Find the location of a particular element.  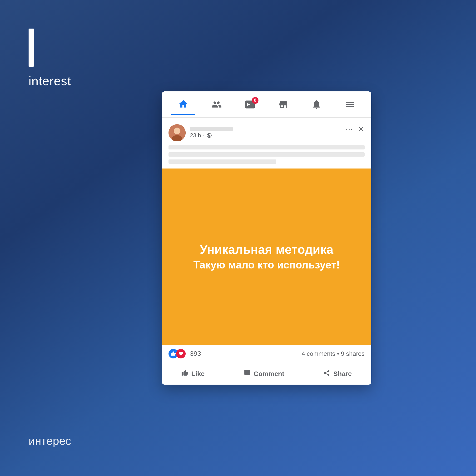

like-button: Like is located at coordinates (193, 374).